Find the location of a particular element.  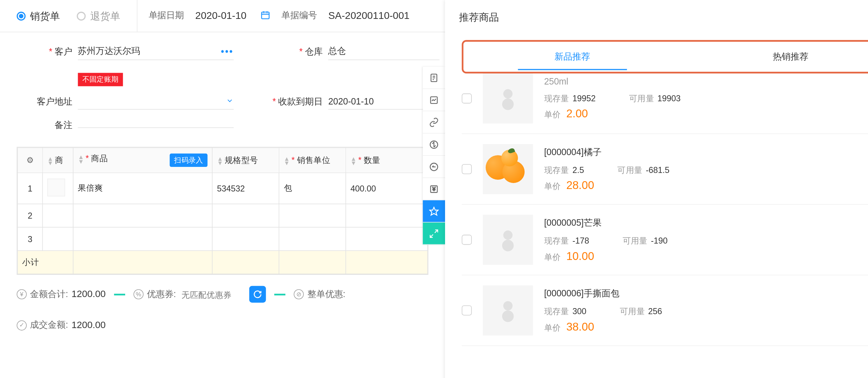

stock-value: -178 is located at coordinates (581, 240).